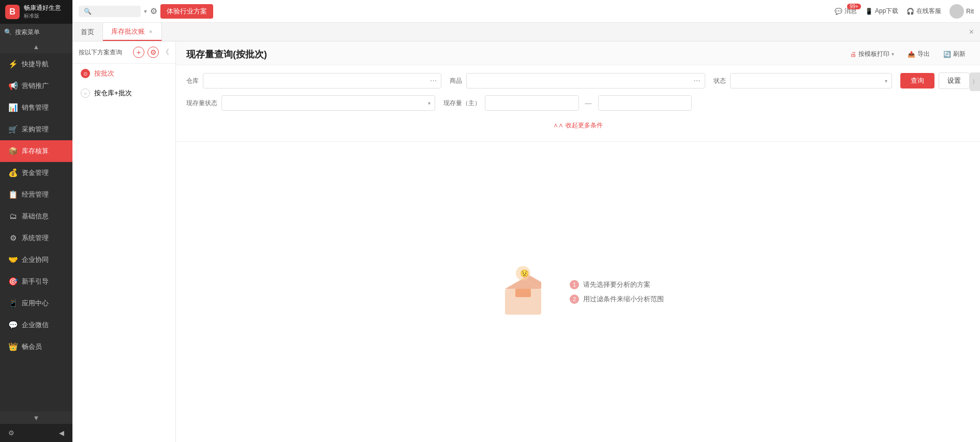 This screenshot has height=442, width=980. I want to click on collapse-more-button: ∧∧ 收起更多条件, so click(578, 125).